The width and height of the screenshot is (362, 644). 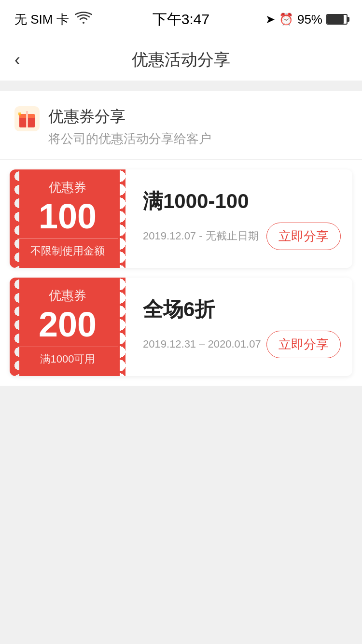 I want to click on coupon-share-button-2: 立即分享, so click(x=304, y=345).